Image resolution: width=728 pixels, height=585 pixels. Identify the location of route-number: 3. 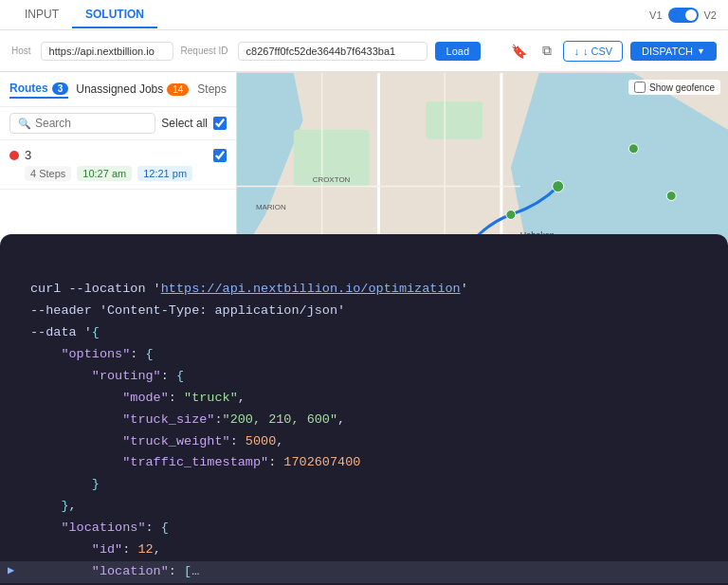
(28, 155).